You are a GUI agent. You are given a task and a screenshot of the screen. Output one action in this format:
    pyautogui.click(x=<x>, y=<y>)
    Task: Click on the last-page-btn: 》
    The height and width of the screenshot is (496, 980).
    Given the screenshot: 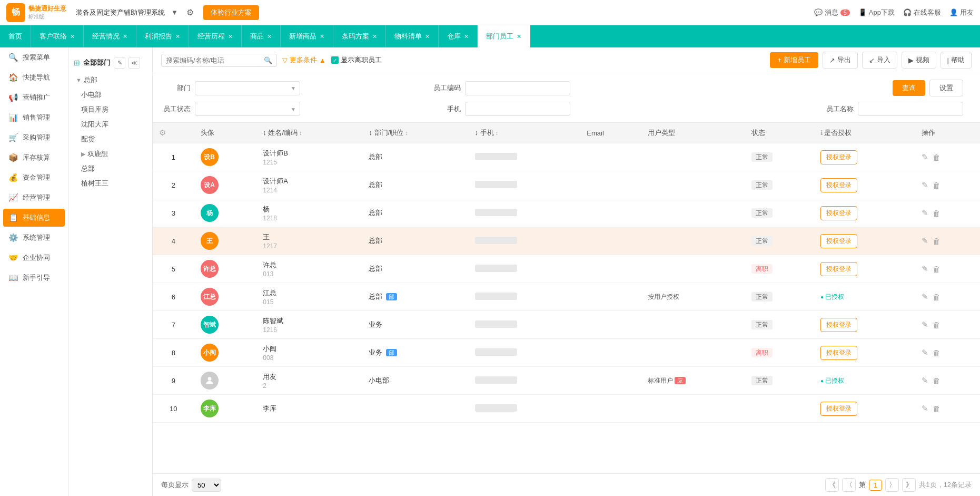 What is the action you would take?
    pyautogui.click(x=909, y=485)
    